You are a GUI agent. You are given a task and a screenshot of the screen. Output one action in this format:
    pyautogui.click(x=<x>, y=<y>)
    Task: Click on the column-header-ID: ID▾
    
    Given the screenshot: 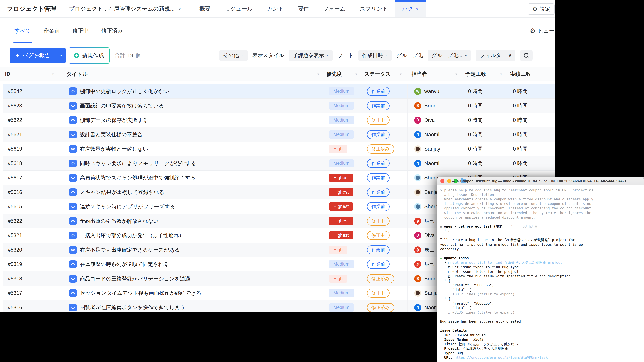 What is the action you would take?
    pyautogui.click(x=28, y=74)
    